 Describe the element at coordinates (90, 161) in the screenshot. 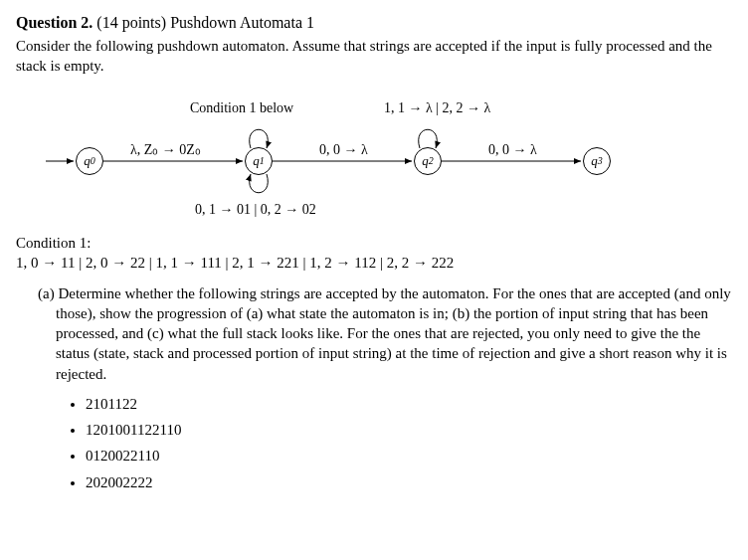

I see `state-q0: q0` at that location.